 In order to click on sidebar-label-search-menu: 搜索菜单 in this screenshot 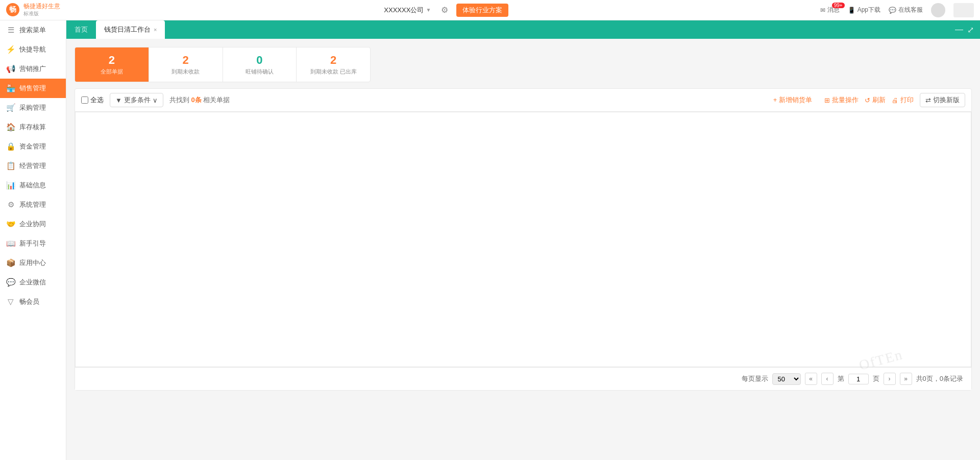, I will do `click(33, 30)`.